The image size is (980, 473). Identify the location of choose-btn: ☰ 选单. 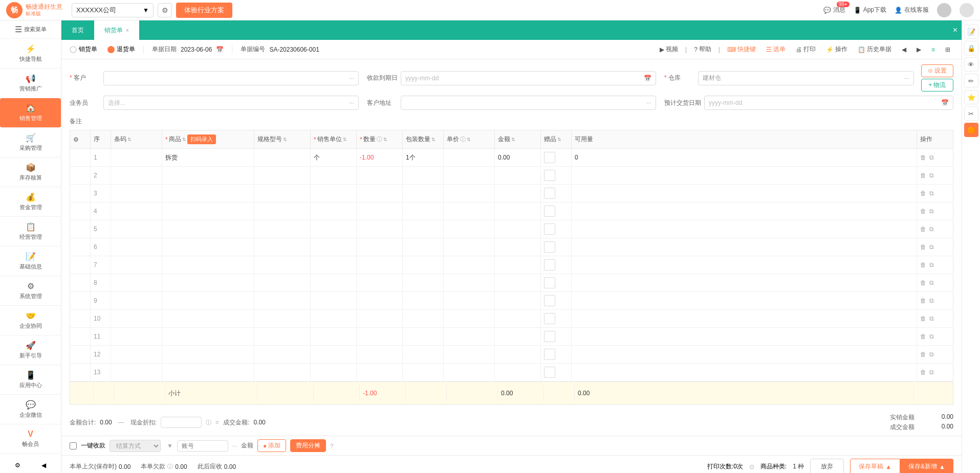
(776, 49).